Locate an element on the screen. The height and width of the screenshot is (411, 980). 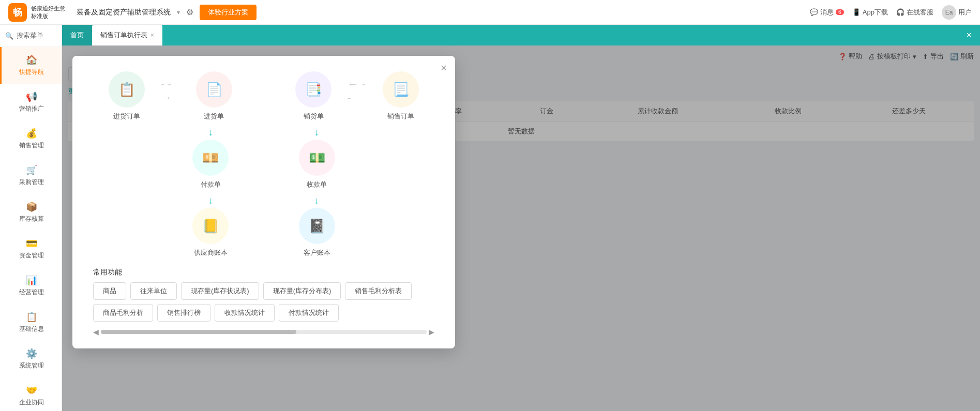
avatar: Ea is located at coordinates (949, 12).